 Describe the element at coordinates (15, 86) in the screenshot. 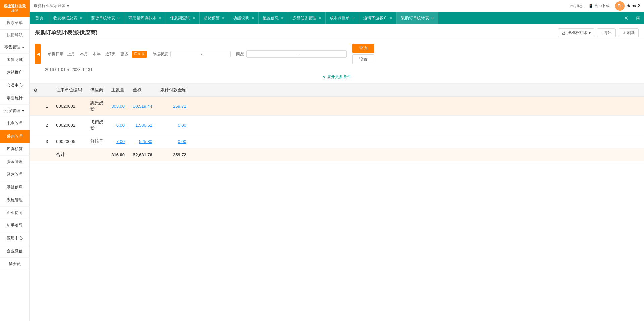

I see `sidebar-item-member: 会员中心` at that location.